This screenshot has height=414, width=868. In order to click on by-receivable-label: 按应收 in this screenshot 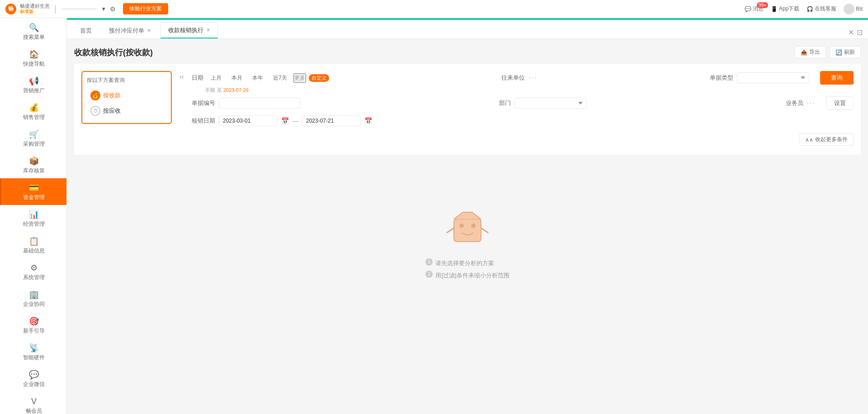, I will do `click(112, 111)`.